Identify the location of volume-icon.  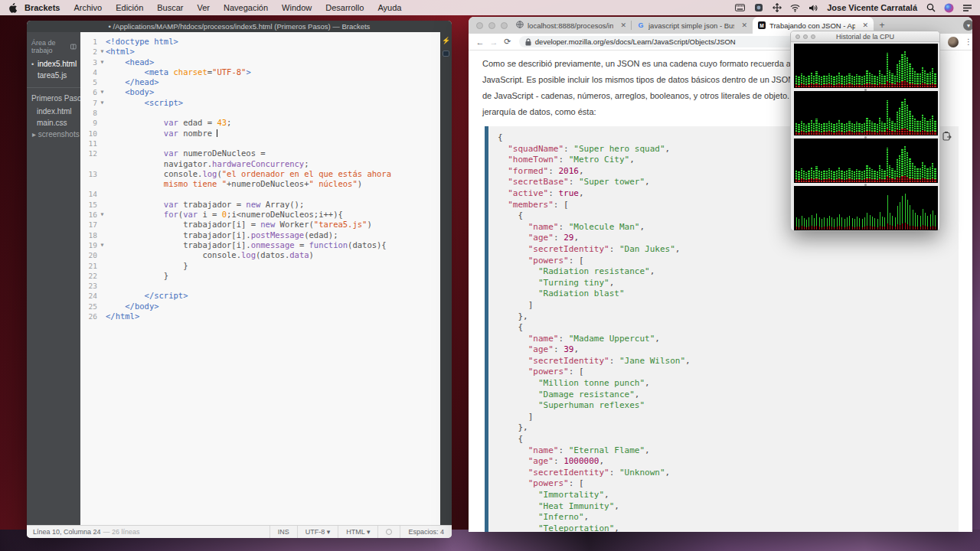
(813, 8).